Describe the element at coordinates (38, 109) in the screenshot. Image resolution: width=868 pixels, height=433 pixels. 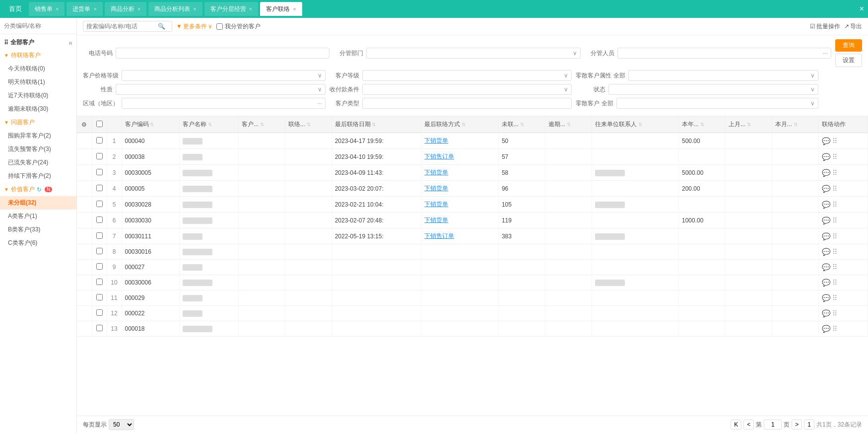
I see `sidebar-item-overdue: 逾期未联络(30)` at that location.